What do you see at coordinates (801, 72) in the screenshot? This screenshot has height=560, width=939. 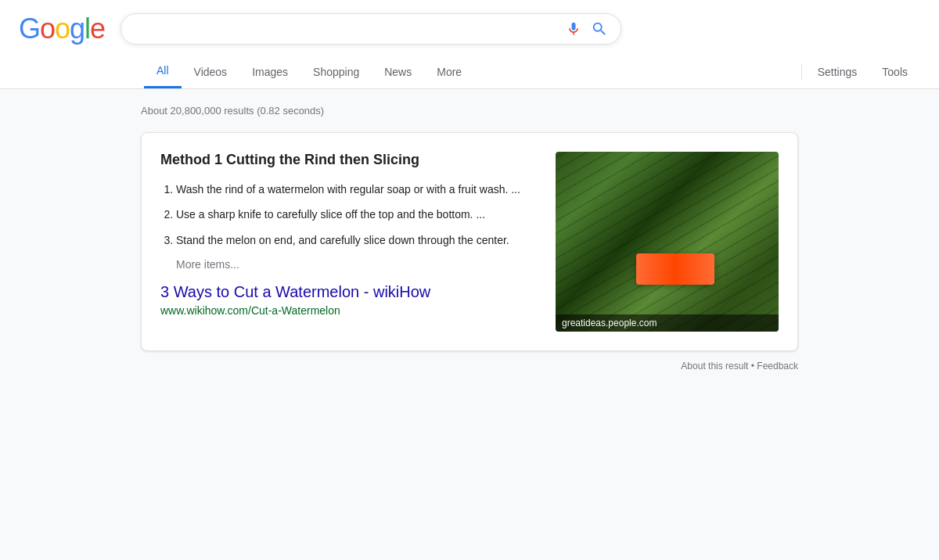 I see `nav-divider` at bounding box center [801, 72].